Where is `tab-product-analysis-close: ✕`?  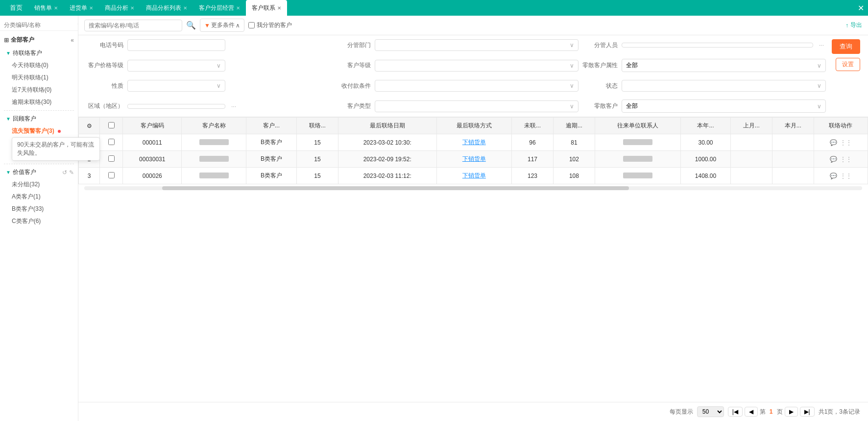
tab-product-analysis-close: ✕ is located at coordinates (132, 8).